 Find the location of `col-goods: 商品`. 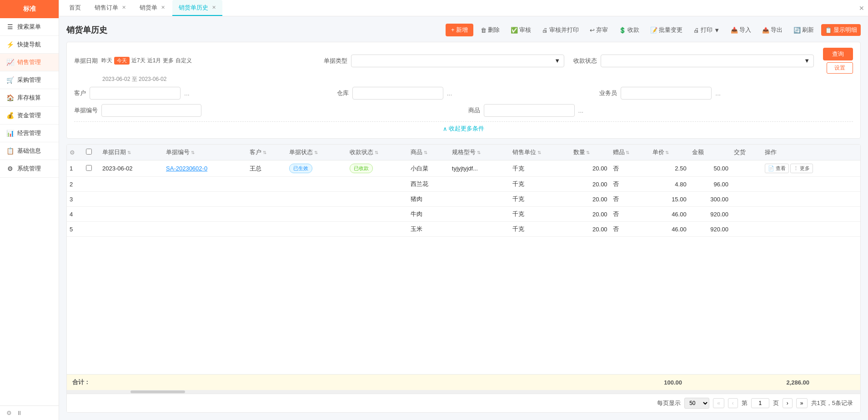

col-goods: 商品 is located at coordinates (428, 153).